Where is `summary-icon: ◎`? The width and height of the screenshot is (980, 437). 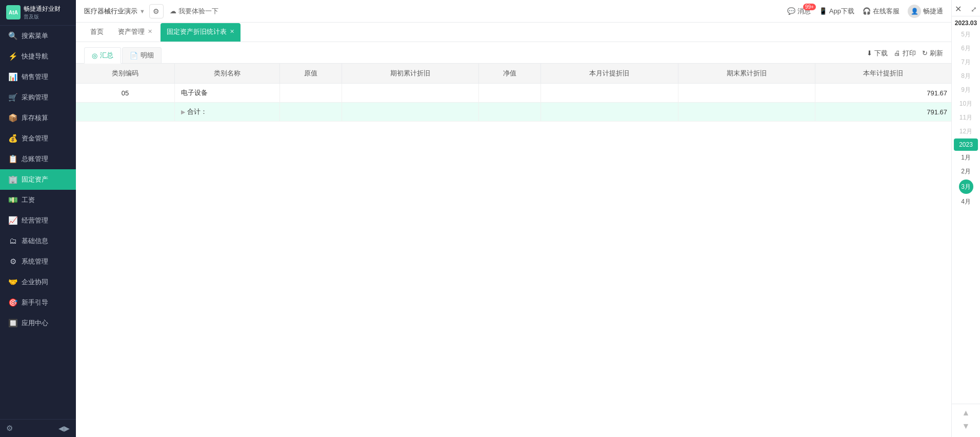
summary-icon: ◎ is located at coordinates (94, 55).